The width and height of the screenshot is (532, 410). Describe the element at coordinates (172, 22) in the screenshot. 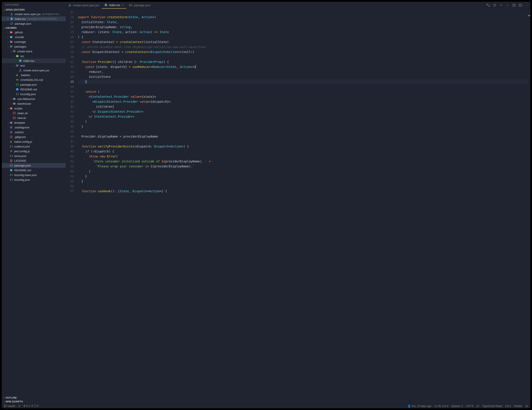

I see `code-line: initialState: State,` at that location.